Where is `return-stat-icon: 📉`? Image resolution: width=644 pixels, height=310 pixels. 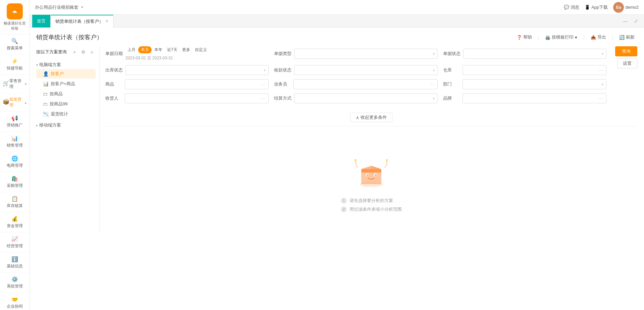 return-stat-icon: 📉 is located at coordinates (46, 114).